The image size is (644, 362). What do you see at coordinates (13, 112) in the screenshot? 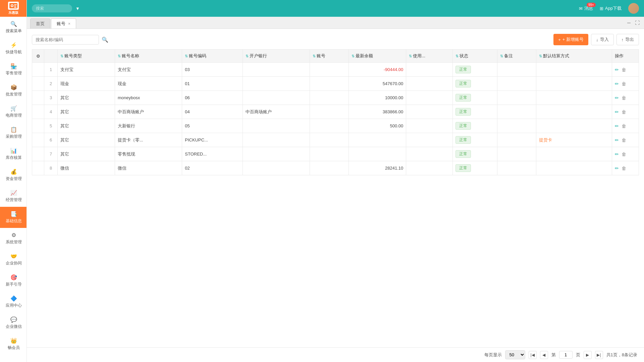
I see `sidebar-item-ecommerce: 🛒 电商管理` at bounding box center [13, 112].